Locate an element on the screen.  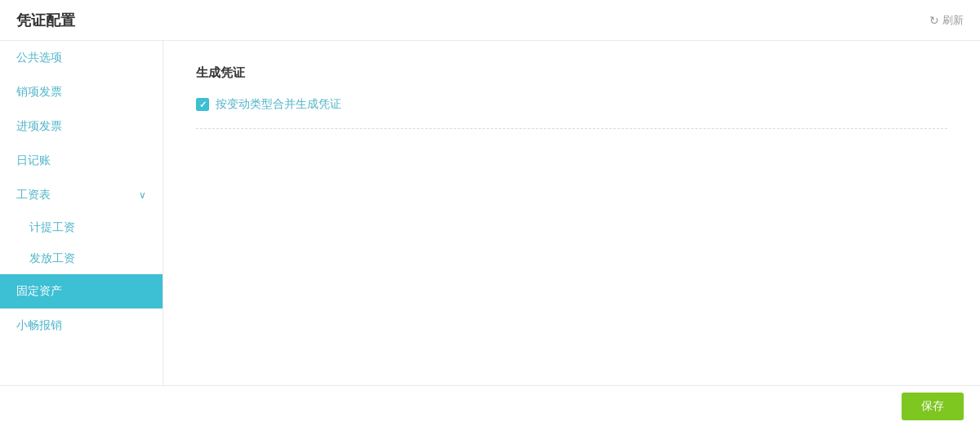
refresh-icon: ↻ is located at coordinates (934, 20).